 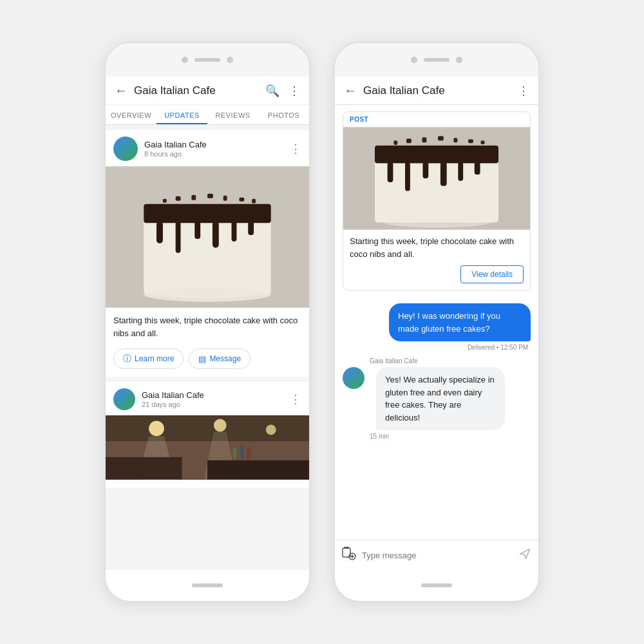 What do you see at coordinates (217, 154) in the screenshot?
I see `post-time-1: 8 hours ago` at bounding box center [217, 154].